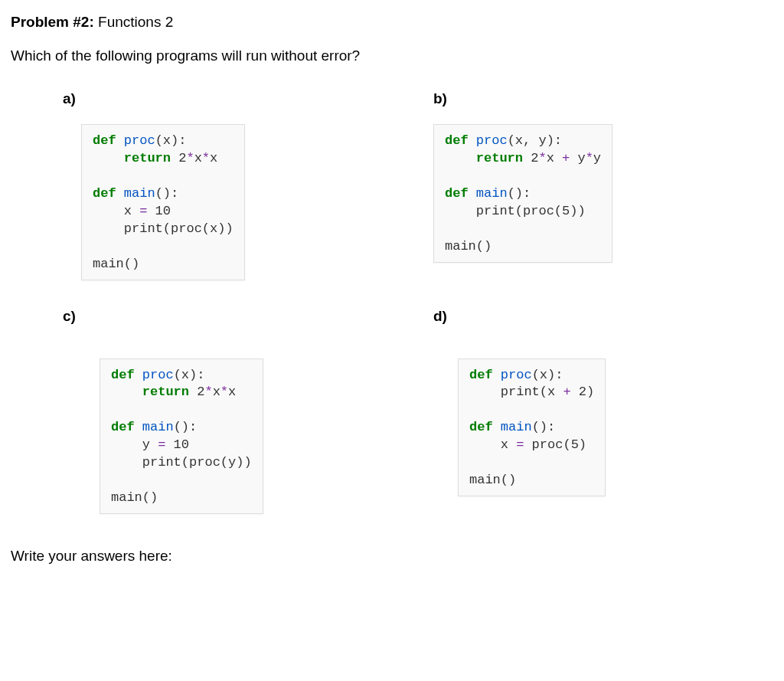  Describe the element at coordinates (531, 427) in the screenshot. I see `option-d-code: def proc(x): print(x + 2) def main(): x …` at that location.